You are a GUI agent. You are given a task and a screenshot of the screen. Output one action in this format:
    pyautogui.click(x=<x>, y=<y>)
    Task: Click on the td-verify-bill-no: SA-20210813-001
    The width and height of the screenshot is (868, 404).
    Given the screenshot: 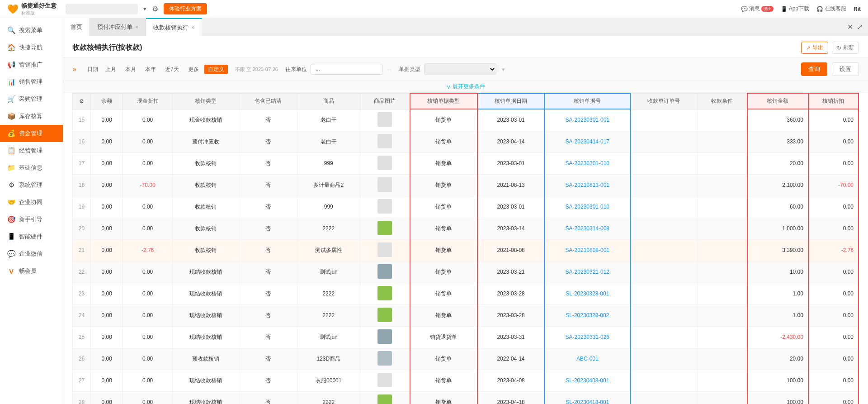 What is the action you would take?
    pyautogui.click(x=588, y=185)
    